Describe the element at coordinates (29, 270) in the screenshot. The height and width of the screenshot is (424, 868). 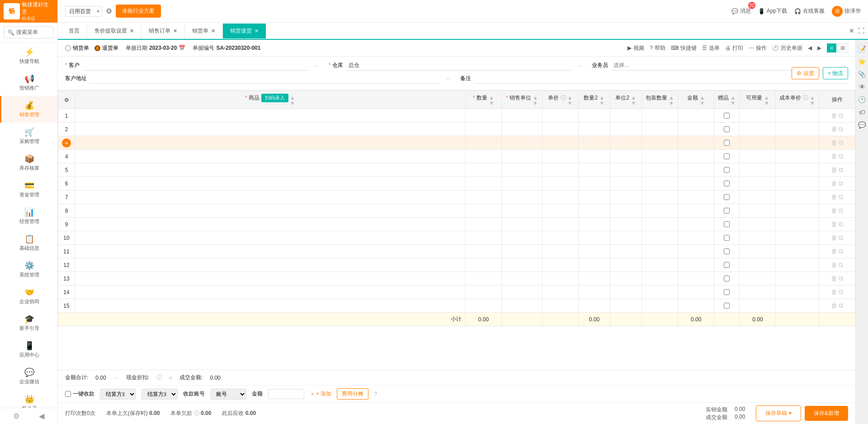
I see `sidebar-item-system: ⚙️ 系统管理` at that location.